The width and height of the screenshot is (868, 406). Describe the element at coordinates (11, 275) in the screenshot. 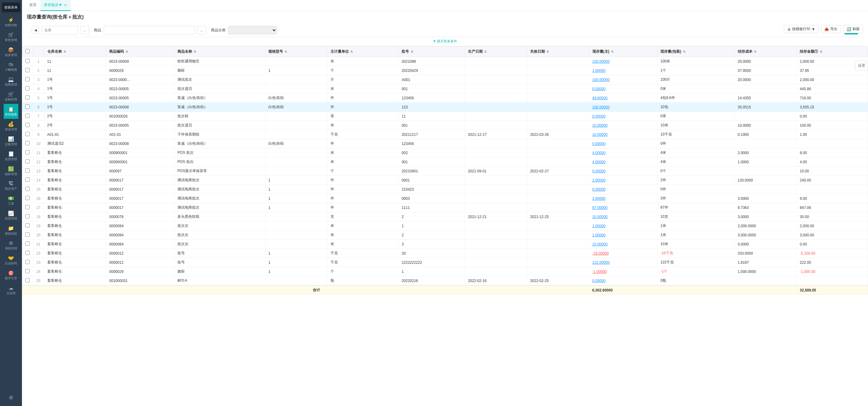

I see `sidebar-item-new-guide: 🎯新手引导` at that location.